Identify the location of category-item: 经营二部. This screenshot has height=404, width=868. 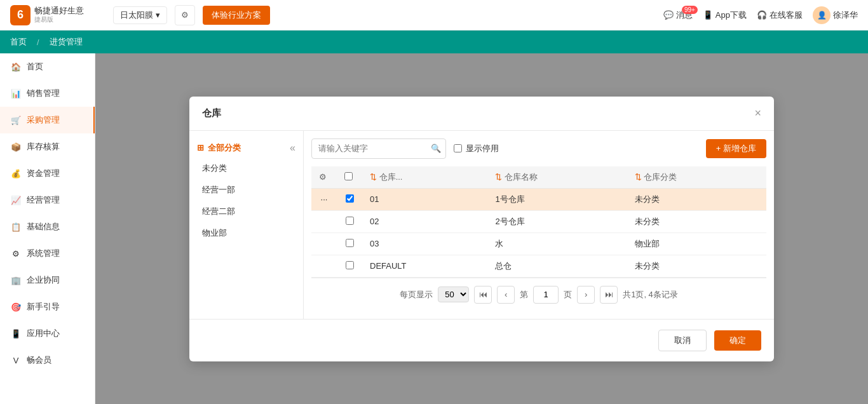
(247, 212).